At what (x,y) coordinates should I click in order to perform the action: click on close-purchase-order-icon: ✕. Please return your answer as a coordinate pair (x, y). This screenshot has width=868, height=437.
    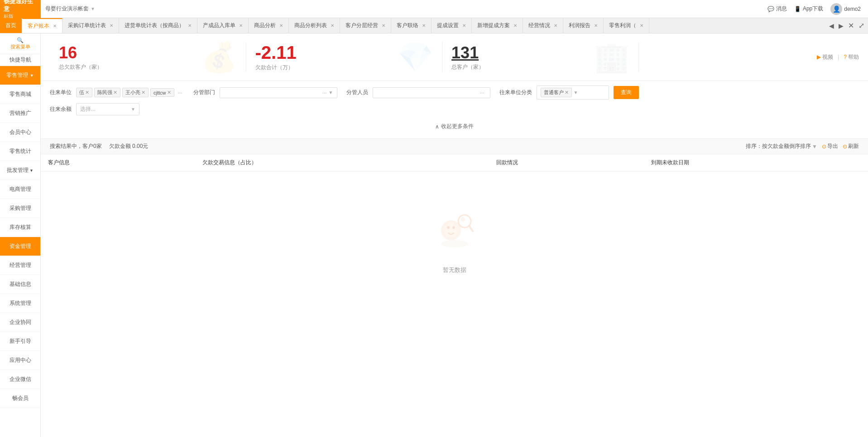
    Looking at the image, I should click on (111, 25).